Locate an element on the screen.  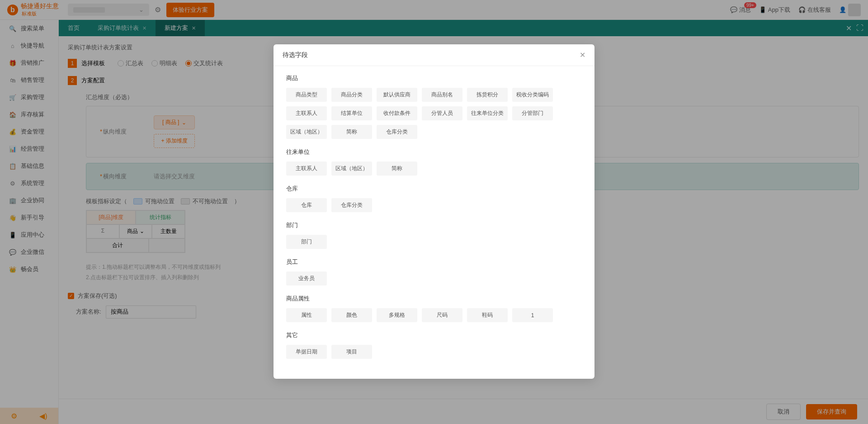
field-chip: 商品类型 is located at coordinates (307, 95).